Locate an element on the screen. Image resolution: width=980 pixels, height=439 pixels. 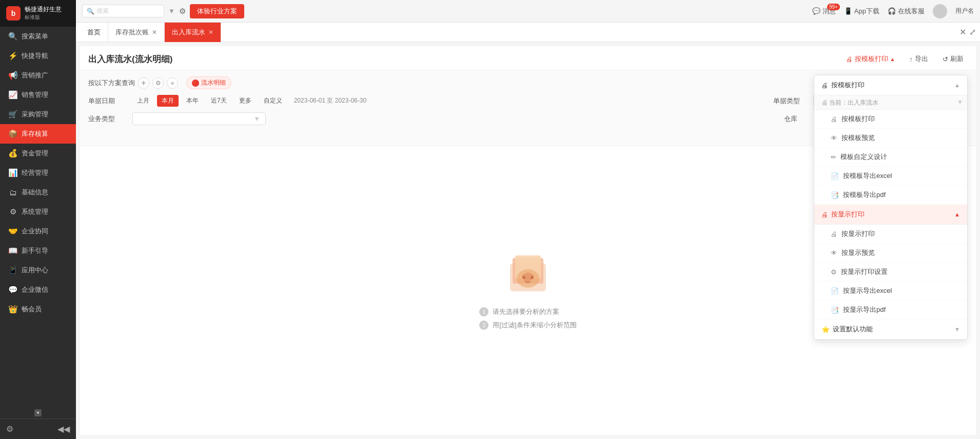
sidebar-item-sales: 📈 销售管理 is located at coordinates (38, 95).